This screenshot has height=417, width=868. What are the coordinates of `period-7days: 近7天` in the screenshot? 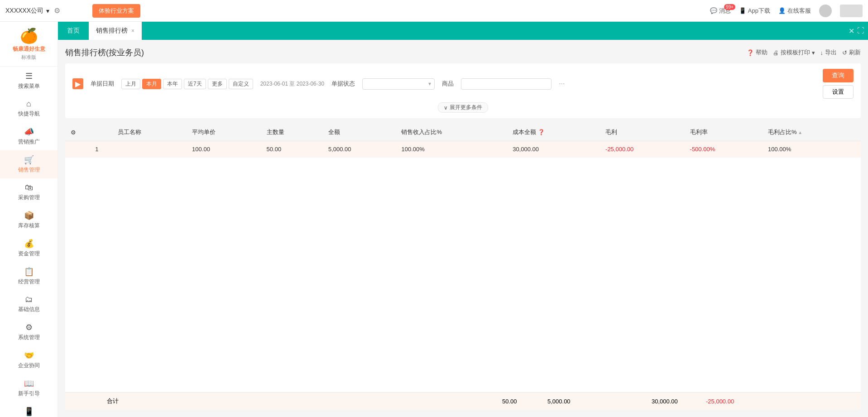 It's located at (195, 84).